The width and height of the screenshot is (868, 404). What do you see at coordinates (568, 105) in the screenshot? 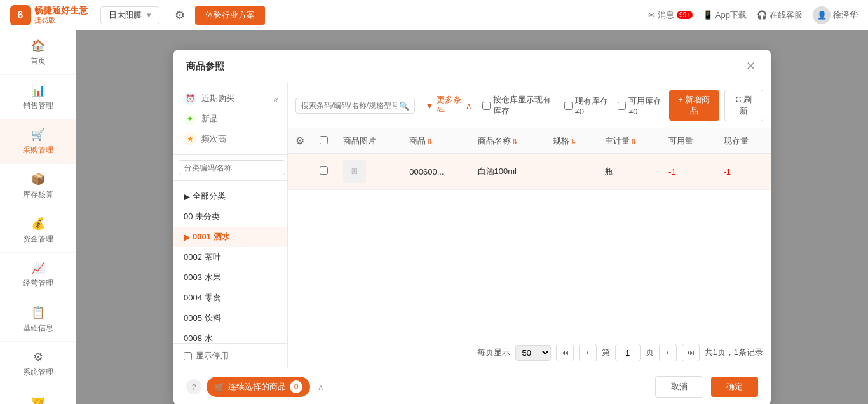
I see `checkbox-stock` at bounding box center [568, 105].